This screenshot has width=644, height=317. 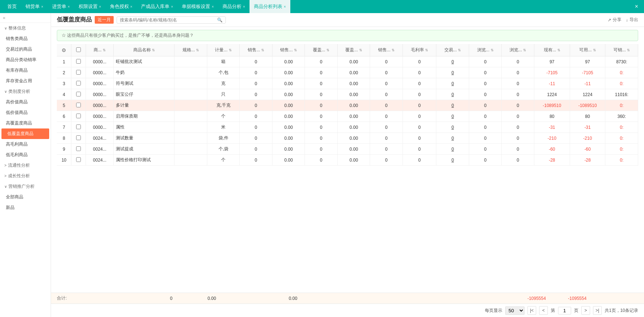 I want to click on cell-name: 多计量, so click(x=144, y=106).